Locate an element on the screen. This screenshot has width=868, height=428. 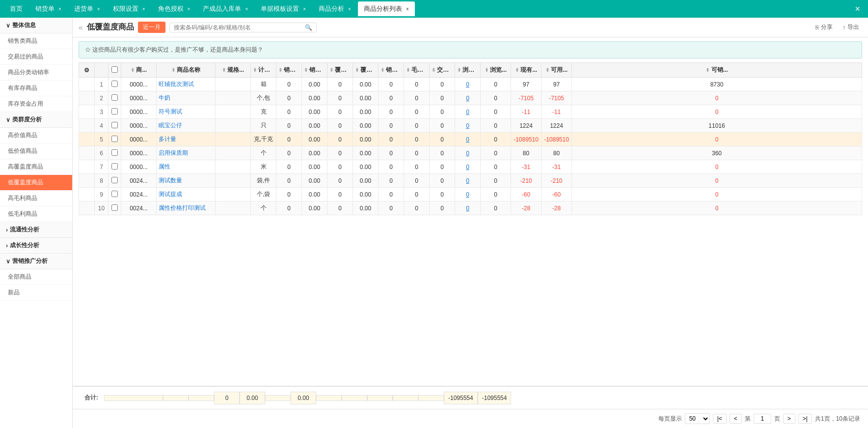
prev-page-btn: < is located at coordinates (735, 419).